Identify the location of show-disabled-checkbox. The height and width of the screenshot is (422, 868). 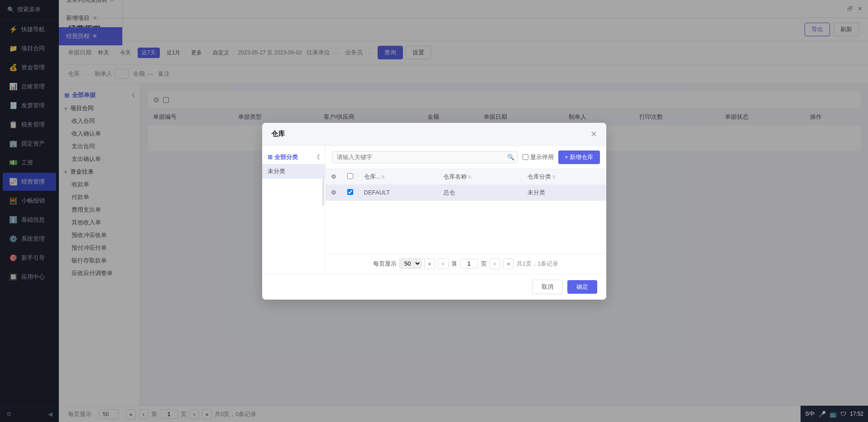
(525, 157).